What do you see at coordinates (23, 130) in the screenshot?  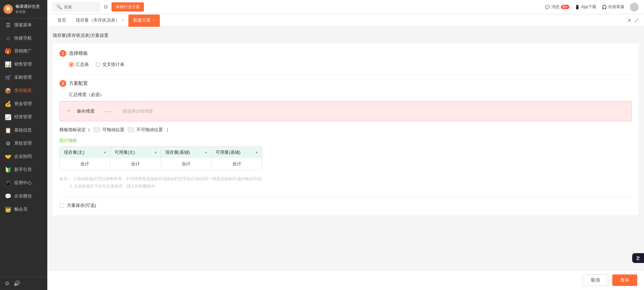 I see `sidebar-item-label: 基础信息` at bounding box center [23, 130].